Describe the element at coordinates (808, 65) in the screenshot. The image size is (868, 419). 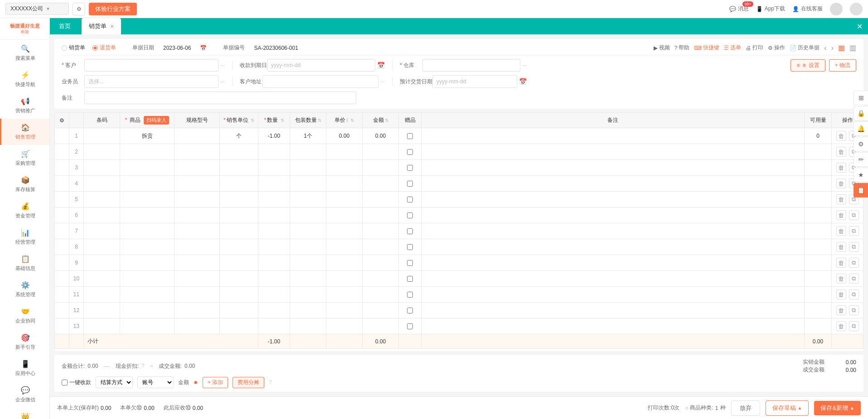
I see `settings-button: ⊕ ⊕ 设置` at that location.